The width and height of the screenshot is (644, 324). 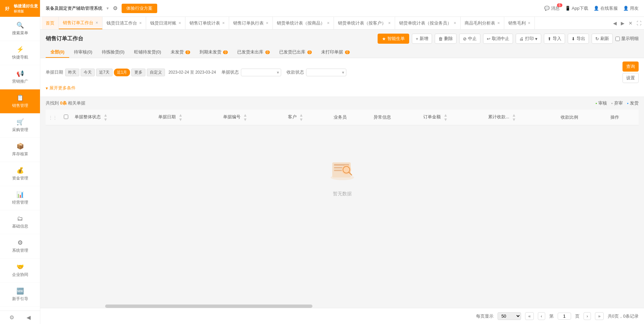 I want to click on tab-sales-profit: 销售毛利 ✕, so click(x=519, y=23).